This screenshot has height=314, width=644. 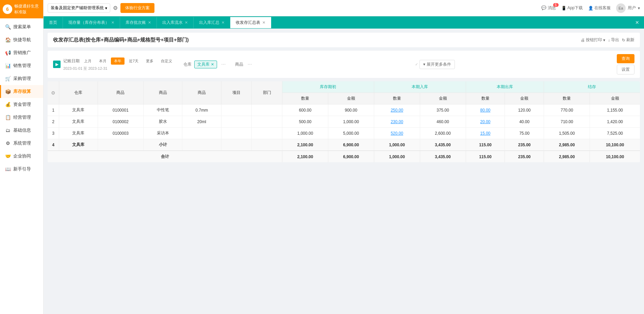 I want to click on tab-close-recv-send: ✕, so click(x=264, y=22).